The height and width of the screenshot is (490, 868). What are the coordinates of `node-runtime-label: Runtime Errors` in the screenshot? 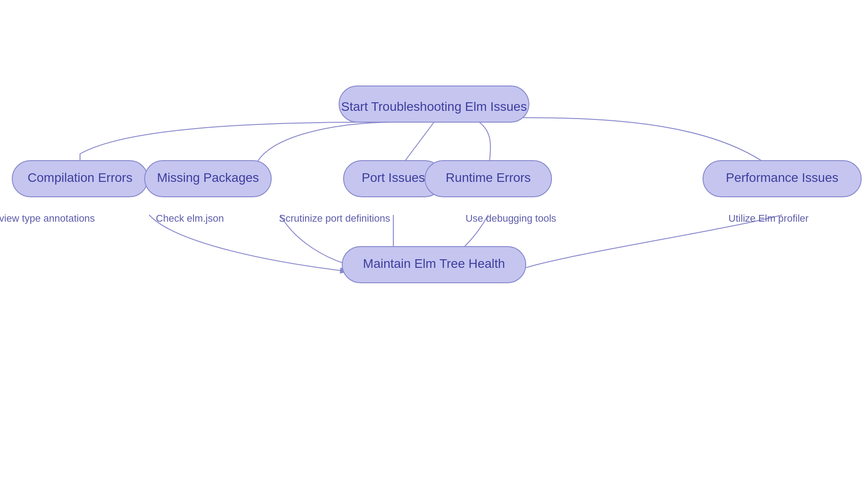 It's located at (488, 177).